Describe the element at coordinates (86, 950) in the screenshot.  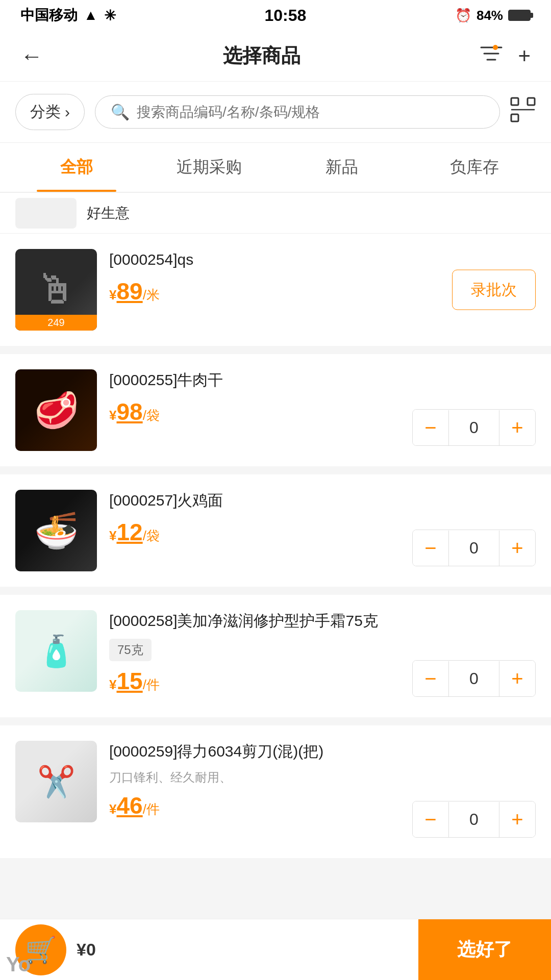
I see `cart-total: ¥0` at that location.